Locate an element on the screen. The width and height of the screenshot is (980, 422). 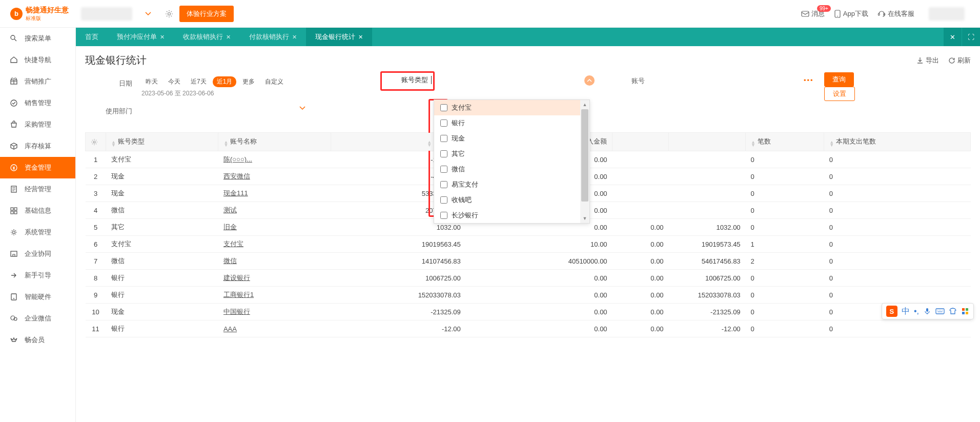
messages-button: 消息 99+ is located at coordinates (813, 14).